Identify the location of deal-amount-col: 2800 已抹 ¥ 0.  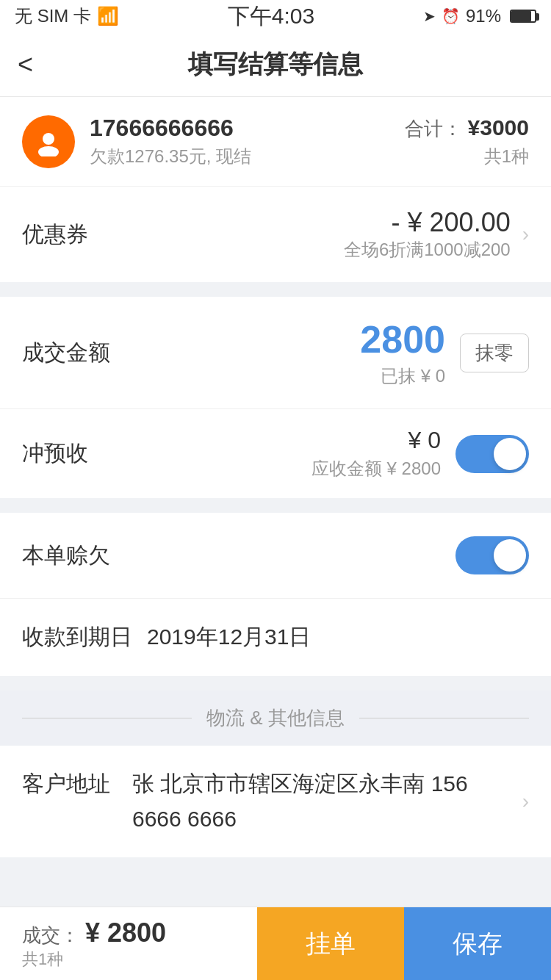
(403, 353).